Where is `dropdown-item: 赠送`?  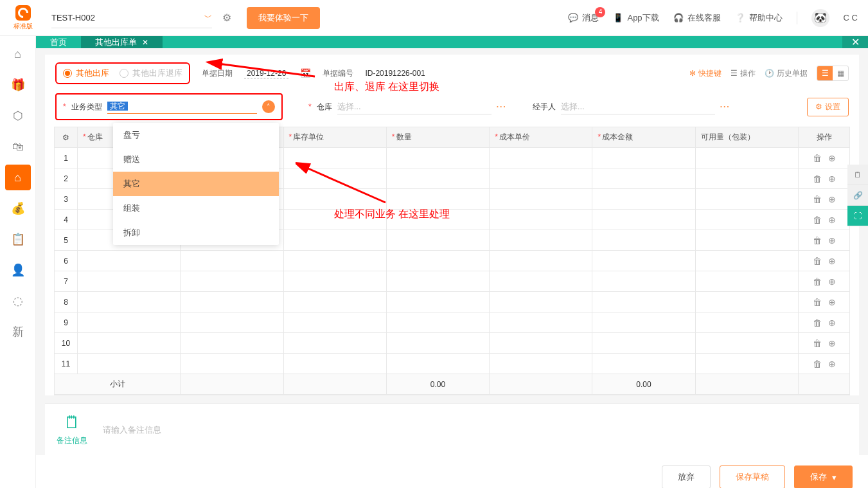 dropdown-item: 赠送 is located at coordinates (196, 159).